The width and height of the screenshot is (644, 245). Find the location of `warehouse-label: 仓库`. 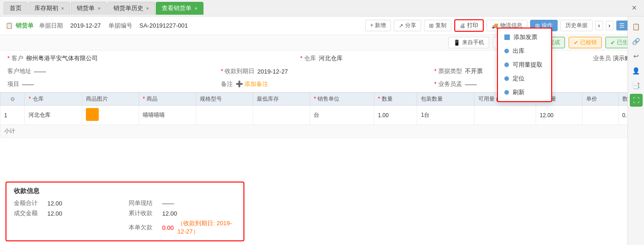

warehouse-label: 仓库 is located at coordinates (309, 58).